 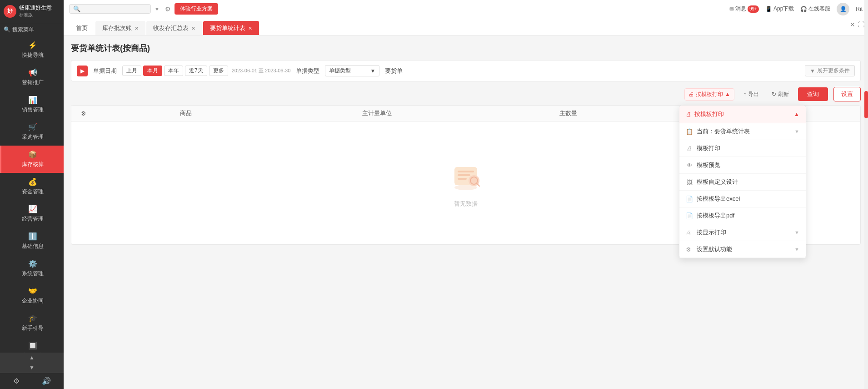 What do you see at coordinates (709, 114) in the screenshot?
I see `print-header-label: 按模板打印` at bounding box center [709, 114].